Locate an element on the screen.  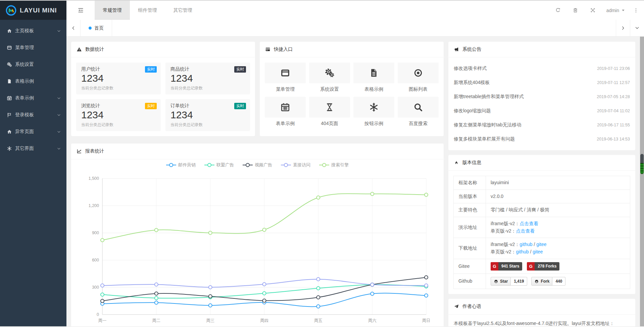
legend-item-4: 直接访问 is located at coordinates (296, 165).